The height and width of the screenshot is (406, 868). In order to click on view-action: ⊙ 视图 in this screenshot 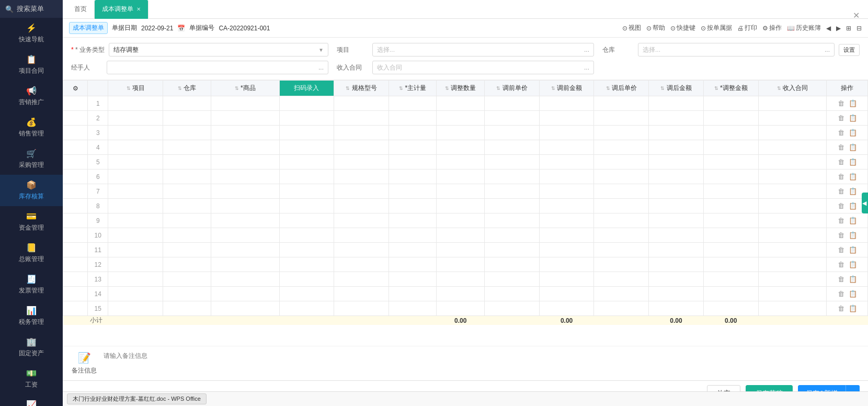, I will do `click(632, 28)`.